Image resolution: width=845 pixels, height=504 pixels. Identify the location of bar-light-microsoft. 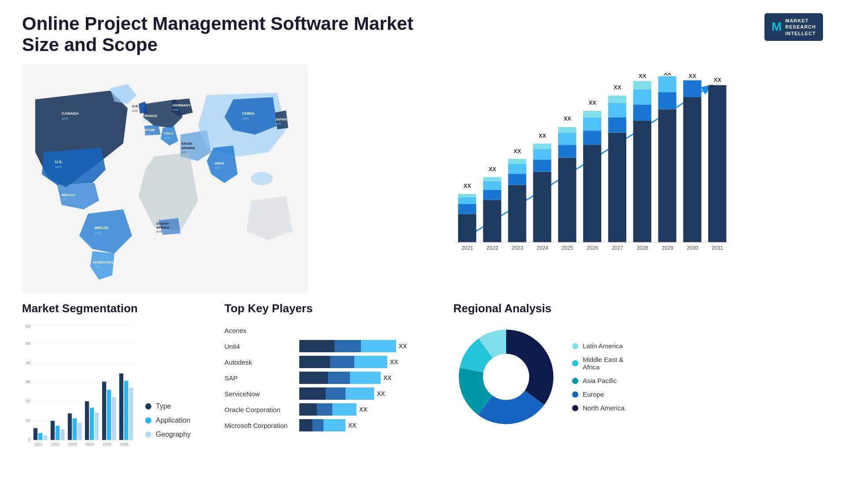
(334, 425).